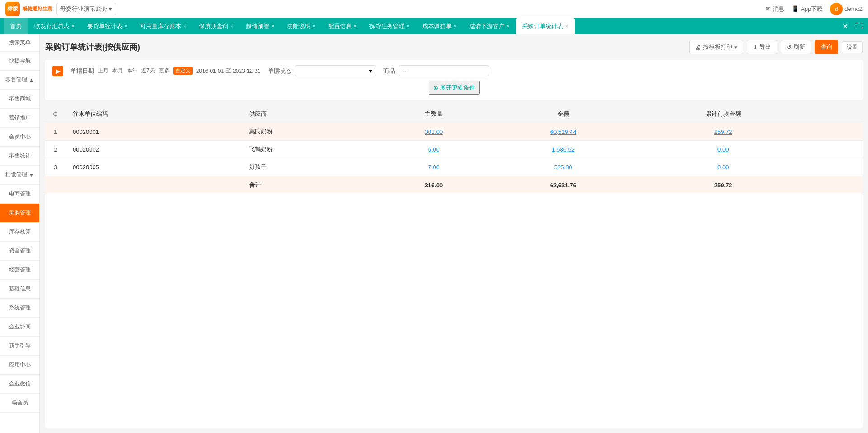 This screenshot has width=868, height=433. Describe the element at coordinates (355, 26) in the screenshot. I see `tab-peizhi-close: ×` at that location.